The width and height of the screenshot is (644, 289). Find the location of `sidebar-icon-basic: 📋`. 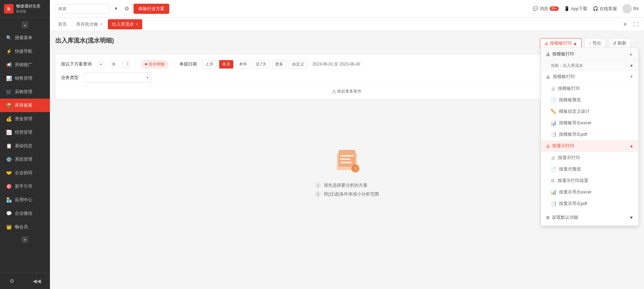

sidebar-icon-basic: 📋 is located at coordinates (9, 146).